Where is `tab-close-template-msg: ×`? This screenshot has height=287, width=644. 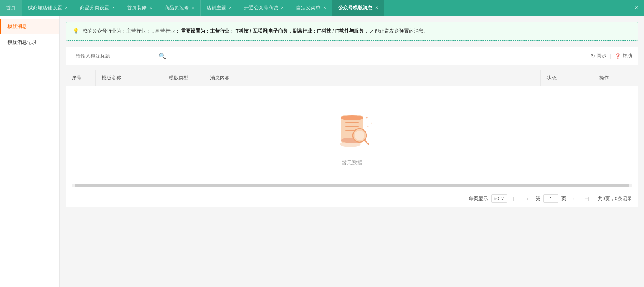
tab-close-template-msg: × is located at coordinates (377, 8).